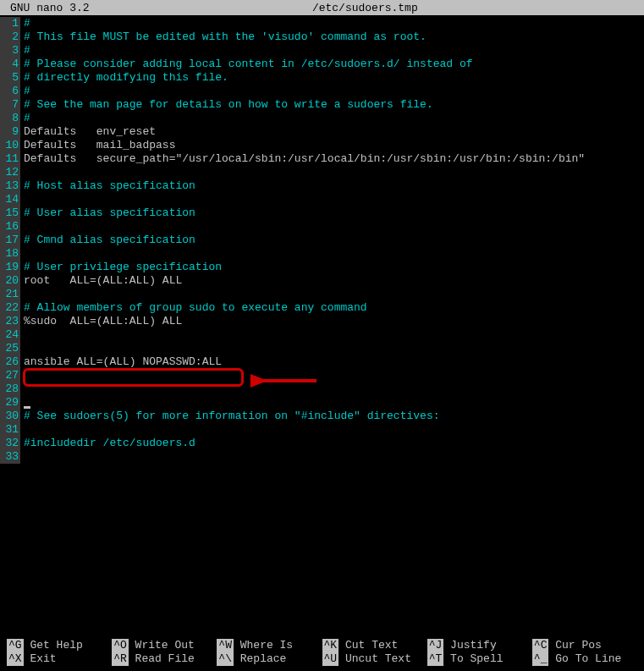  I want to click on editor-line: 24, so click(322, 335).